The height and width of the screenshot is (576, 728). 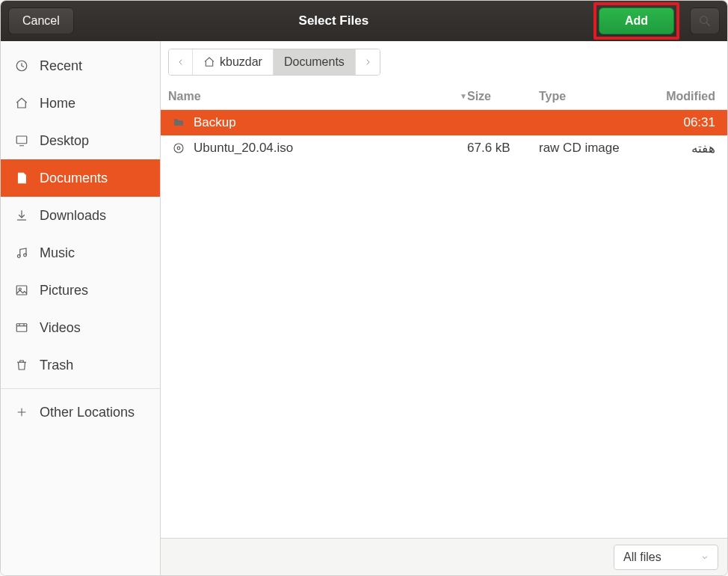 I want to click on sidebar-item-label: Music, so click(x=57, y=253).